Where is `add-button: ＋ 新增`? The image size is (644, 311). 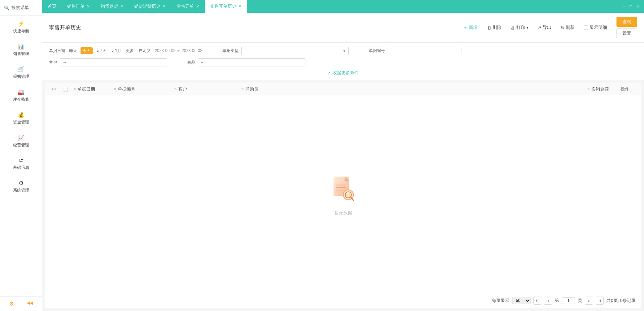 add-button: ＋ 新增 is located at coordinates (470, 28).